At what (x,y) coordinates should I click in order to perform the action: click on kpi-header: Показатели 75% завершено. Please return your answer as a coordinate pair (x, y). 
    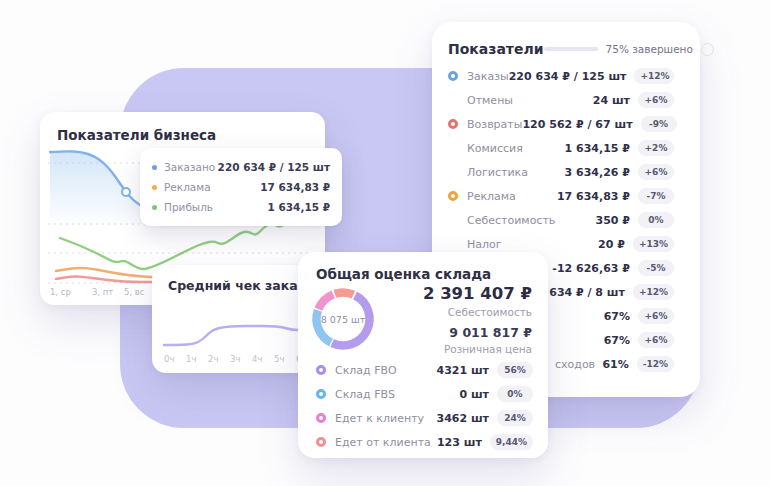
    Looking at the image, I should click on (566, 42).